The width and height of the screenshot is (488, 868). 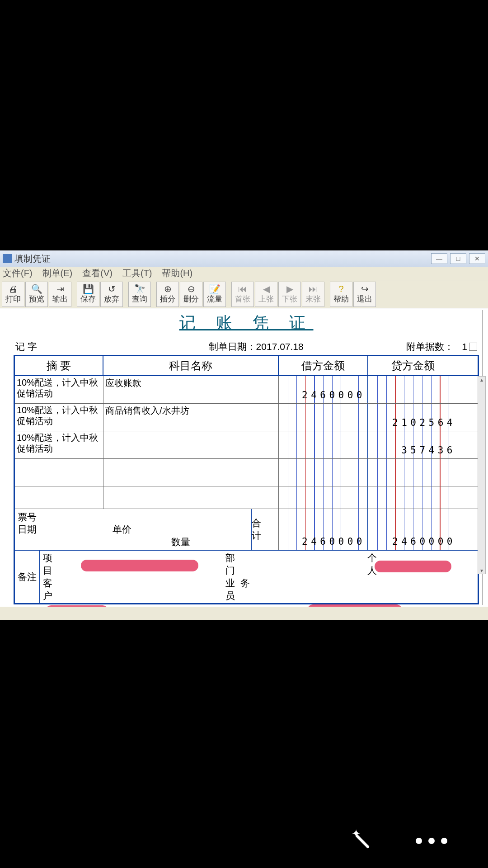 What do you see at coordinates (191, 417) in the screenshot?
I see `cell-account: 商品销售收入/水井坊` at bounding box center [191, 417].